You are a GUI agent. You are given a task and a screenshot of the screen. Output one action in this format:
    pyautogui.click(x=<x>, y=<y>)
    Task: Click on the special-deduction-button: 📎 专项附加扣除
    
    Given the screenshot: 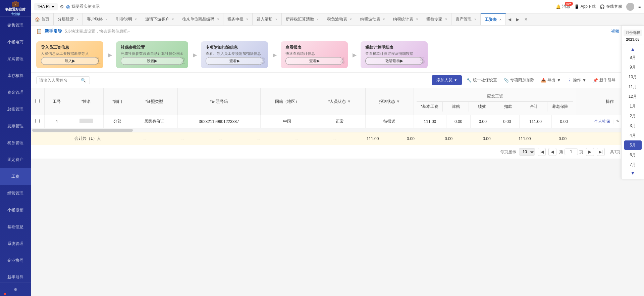 What is the action you would take?
    pyautogui.click(x=519, y=80)
    